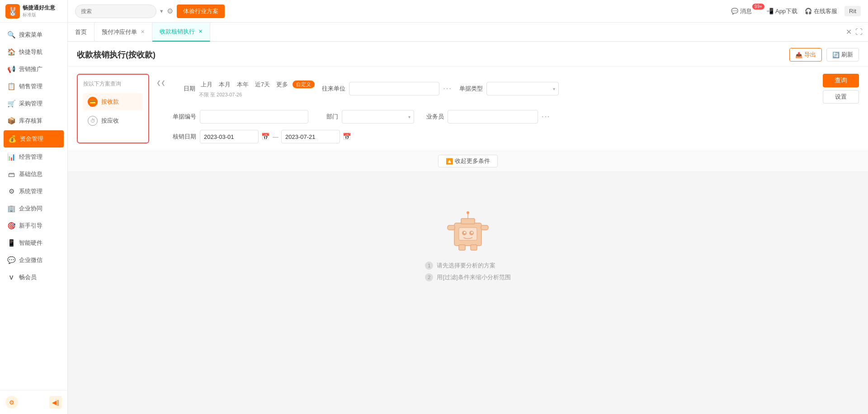 This screenshot has height=414, width=868. Describe the element at coordinates (523, 89) in the screenshot. I see `doc-type-select` at that location.